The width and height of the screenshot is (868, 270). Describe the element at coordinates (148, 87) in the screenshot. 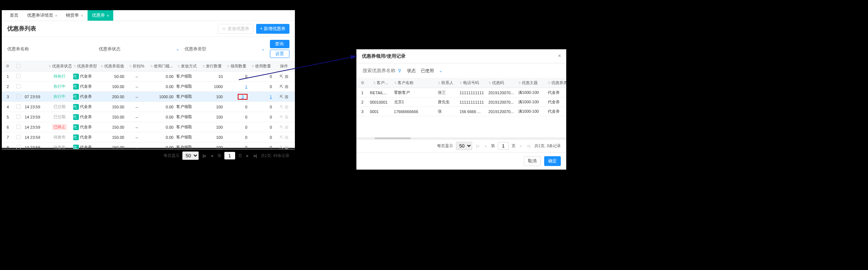

I see `table-row: 2 执行中 代代金券 100.00 -- 0.00 客户领取 1000 1 0 …` at that location.